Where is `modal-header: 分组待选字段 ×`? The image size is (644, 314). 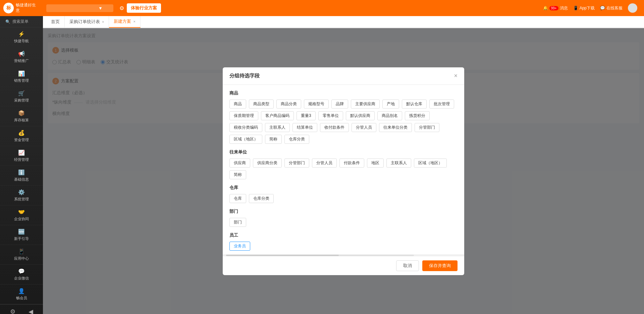
modal-header: 分组待选字段 × is located at coordinates (343, 76).